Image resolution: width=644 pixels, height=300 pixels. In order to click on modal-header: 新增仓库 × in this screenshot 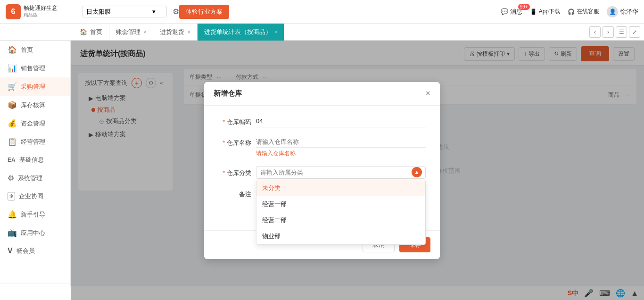, I will do `click(322, 94)`.